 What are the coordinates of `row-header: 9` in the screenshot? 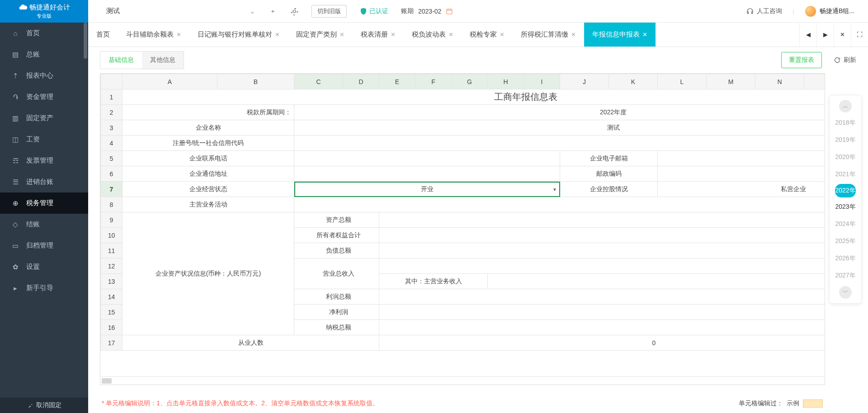 It's located at (112, 220).